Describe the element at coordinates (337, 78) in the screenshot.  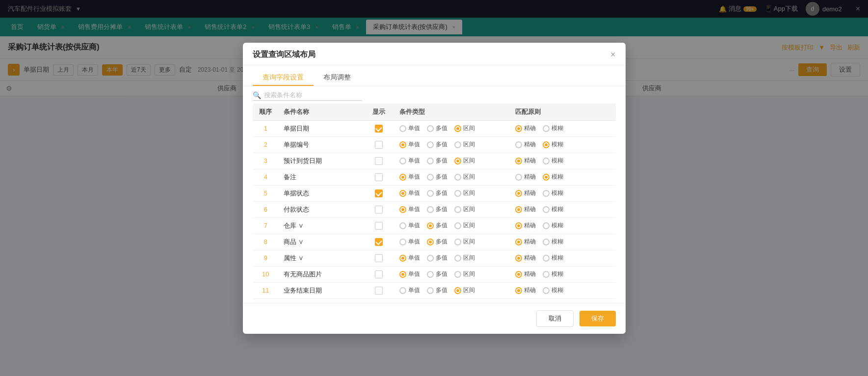
I see `dialog-tab-layout-adjust: 布局调整` at that location.